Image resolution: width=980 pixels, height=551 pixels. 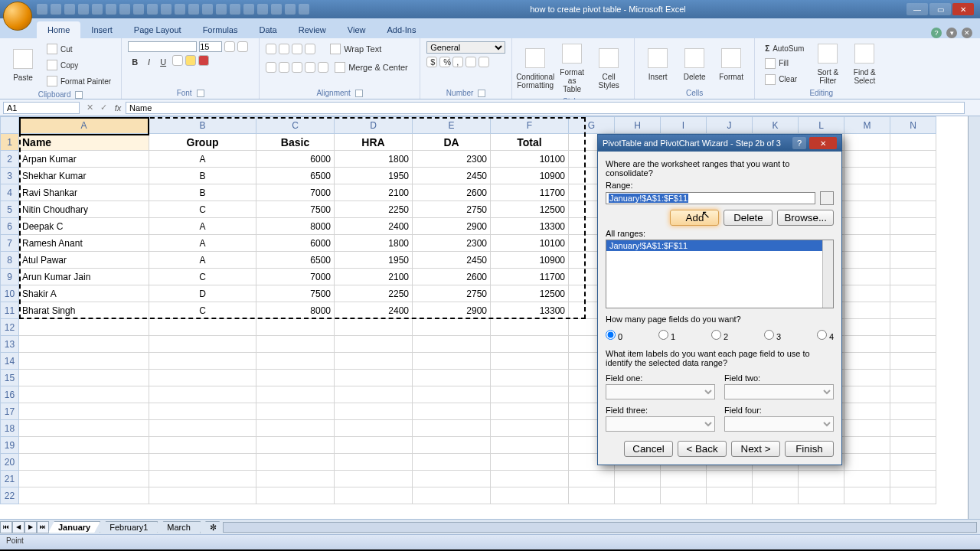 What do you see at coordinates (600, 527) in the screenshot?
I see `horizontal-scrollbar` at bounding box center [600, 527].